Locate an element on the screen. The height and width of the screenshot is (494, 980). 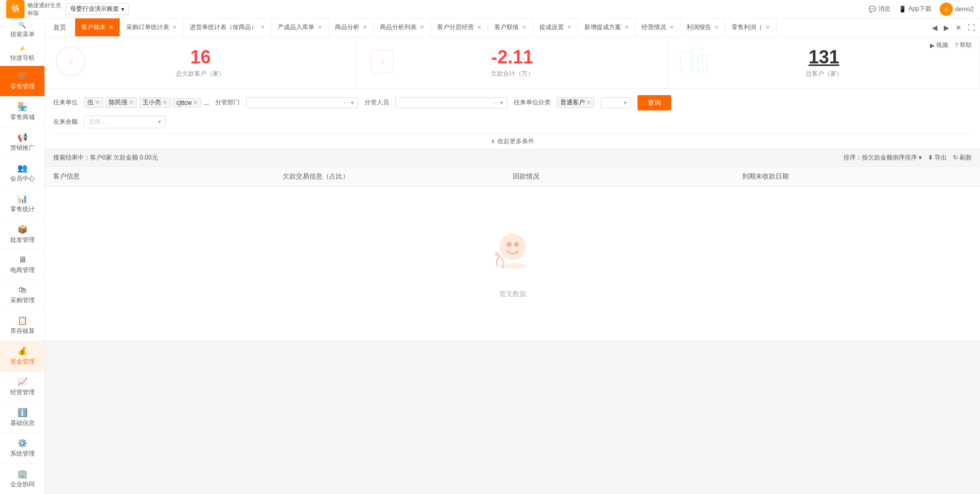
empty-text: 暂无数据 is located at coordinates (513, 294).